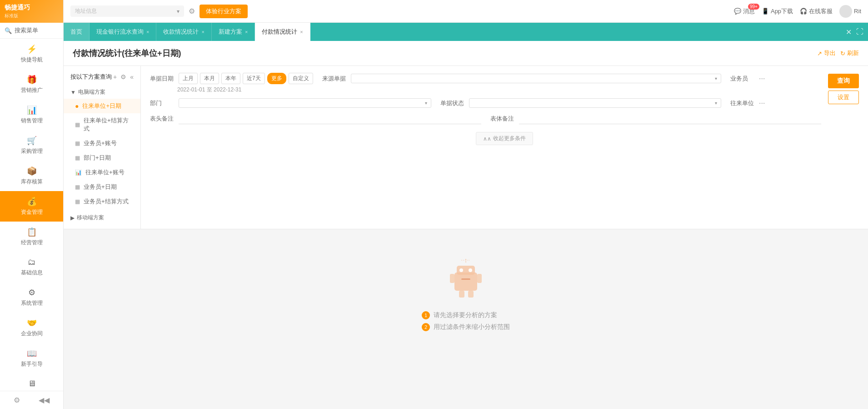  Describe the element at coordinates (127, 11) in the screenshot. I see `address-bar: 地址信息 ▾` at that location.